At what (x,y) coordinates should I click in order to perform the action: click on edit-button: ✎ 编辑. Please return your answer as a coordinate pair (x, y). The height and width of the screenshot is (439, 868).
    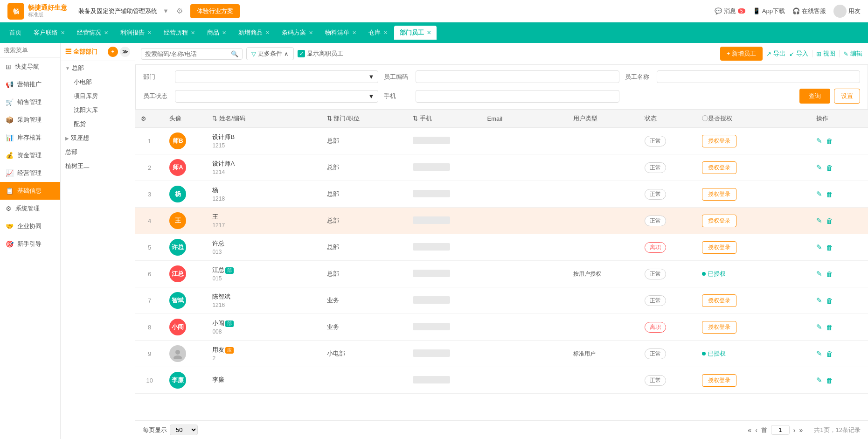
    Looking at the image, I should click on (853, 54).